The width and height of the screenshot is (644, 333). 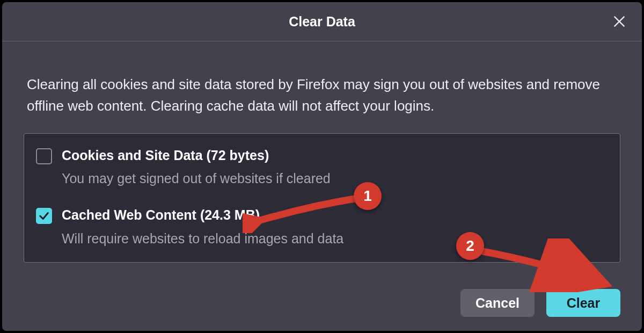 What do you see at coordinates (368, 196) in the screenshot?
I see `annotation-badge-1: 1` at bounding box center [368, 196].